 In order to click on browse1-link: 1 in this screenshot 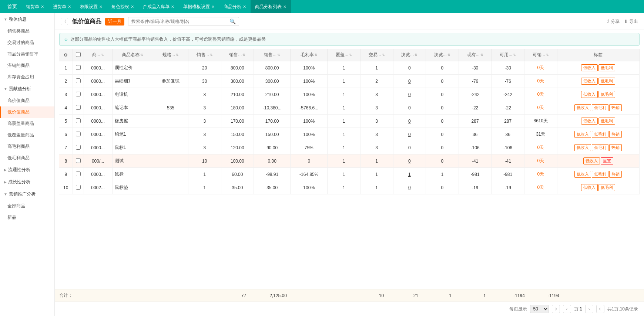, I will do `click(409, 174)`.